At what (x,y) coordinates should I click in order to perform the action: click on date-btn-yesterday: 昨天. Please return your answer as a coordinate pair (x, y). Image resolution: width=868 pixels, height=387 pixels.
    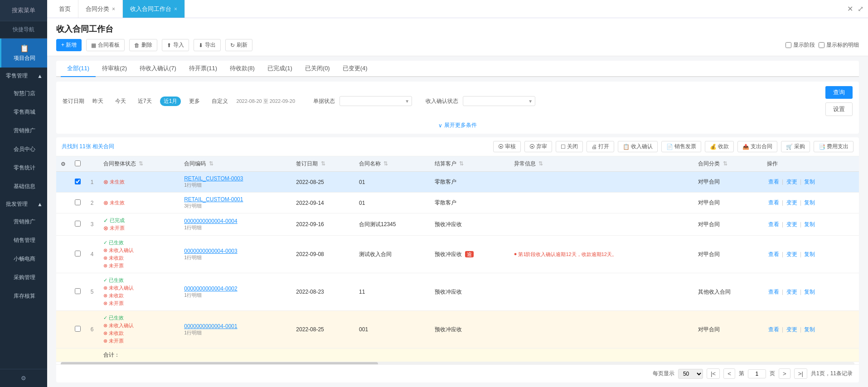
    Looking at the image, I should click on (98, 102).